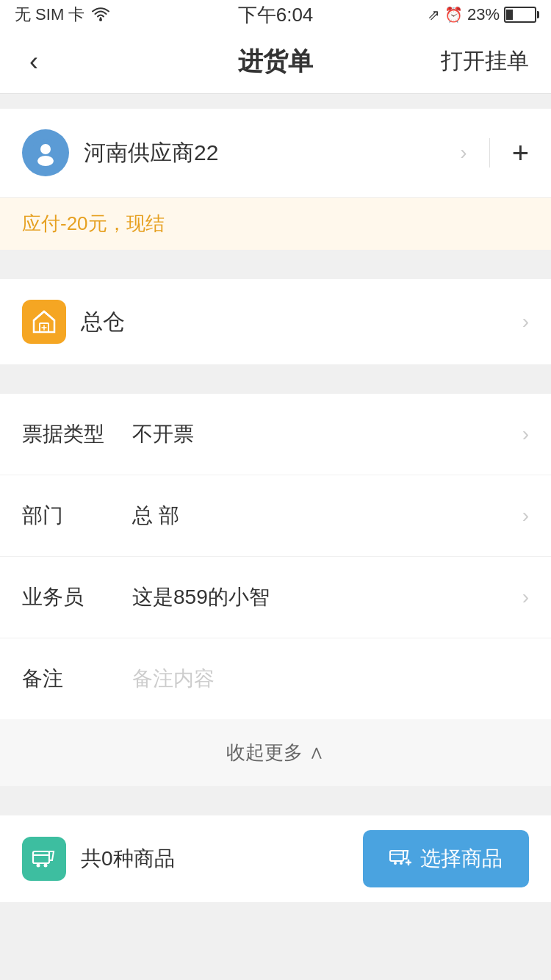 This screenshot has width=551, height=980. I want to click on department-row: 部门 总 部 ›, so click(276, 516).